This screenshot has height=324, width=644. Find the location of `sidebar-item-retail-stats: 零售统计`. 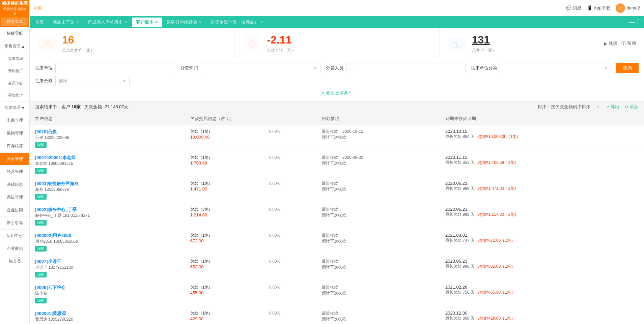

sidebar-item-retail-stats: 零售统计 is located at coordinates (15, 95).